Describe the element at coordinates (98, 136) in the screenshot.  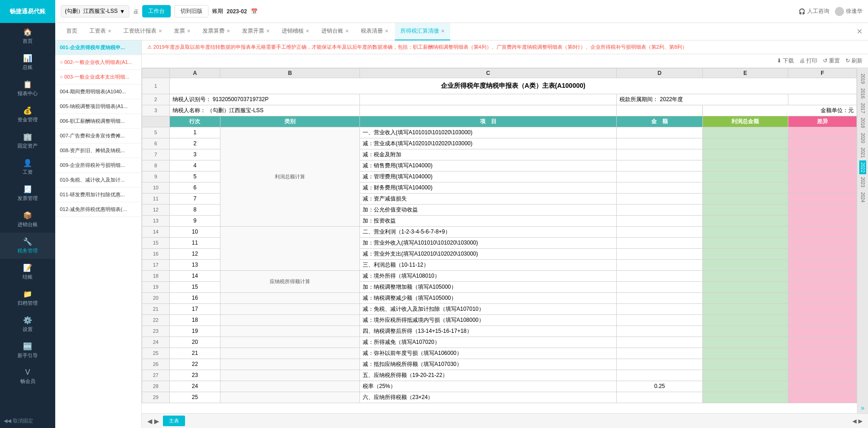
I see `list-item-007: 007-广告费和业务宣传费摊...` at that location.